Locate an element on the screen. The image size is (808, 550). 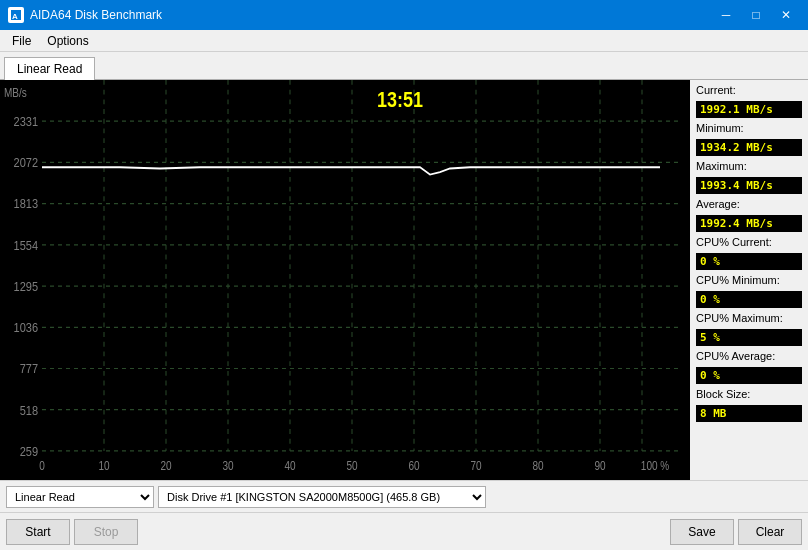
svg-text: 0 is located at coordinates (42, 466).